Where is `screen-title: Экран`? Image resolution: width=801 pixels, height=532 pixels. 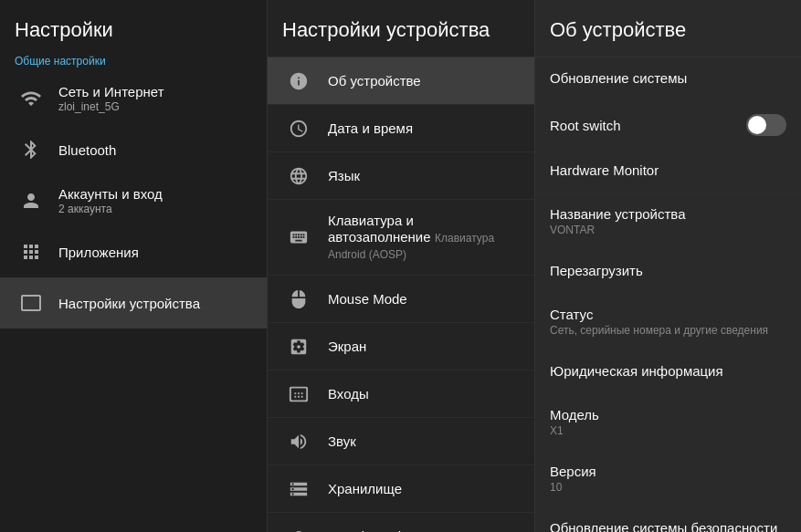
screen-title: Экран is located at coordinates (347, 347).